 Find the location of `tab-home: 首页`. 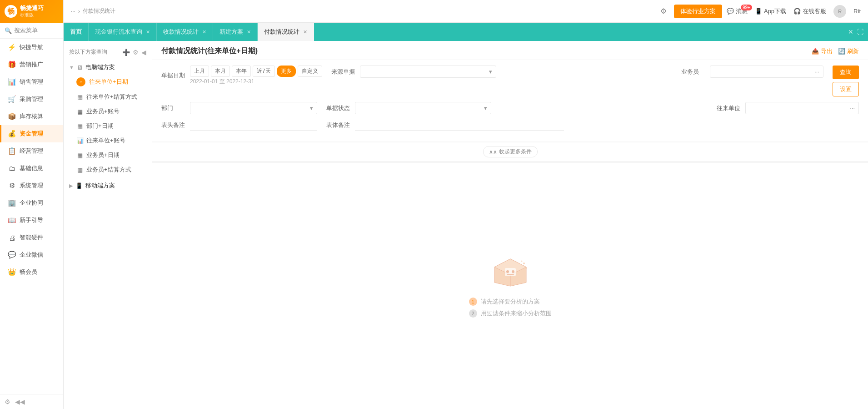

tab-home: 首页 is located at coordinates (76, 32).